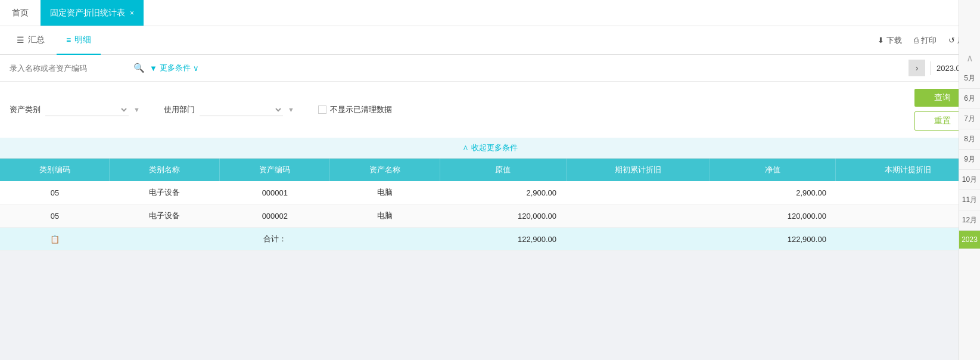 This screenshot has width=980, height=360. What do you see at coordinates (638, 170) in the screenshot?
I see `col-accumulated-depreciation: 期初累计折旧` at bounding box center [638, 170].